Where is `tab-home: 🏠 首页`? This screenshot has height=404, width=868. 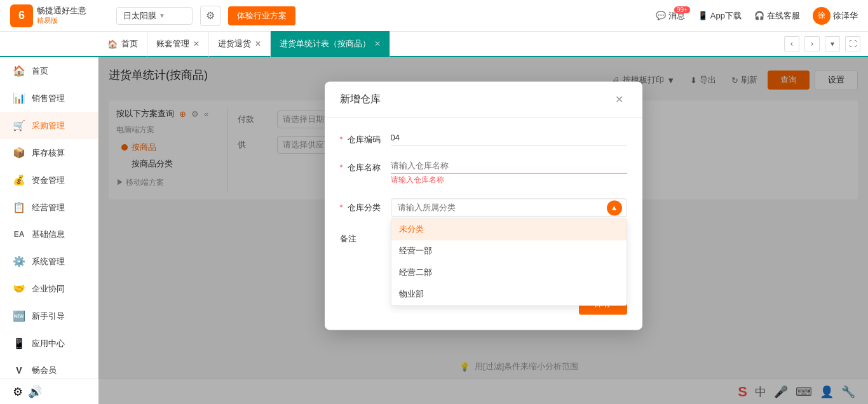
tab-home: 🏠 首页 is located at coordinates (123, 44).